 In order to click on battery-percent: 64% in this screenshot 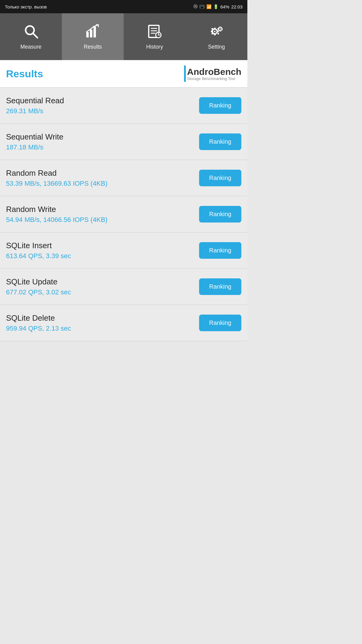, I will do `click(225, 7)`.